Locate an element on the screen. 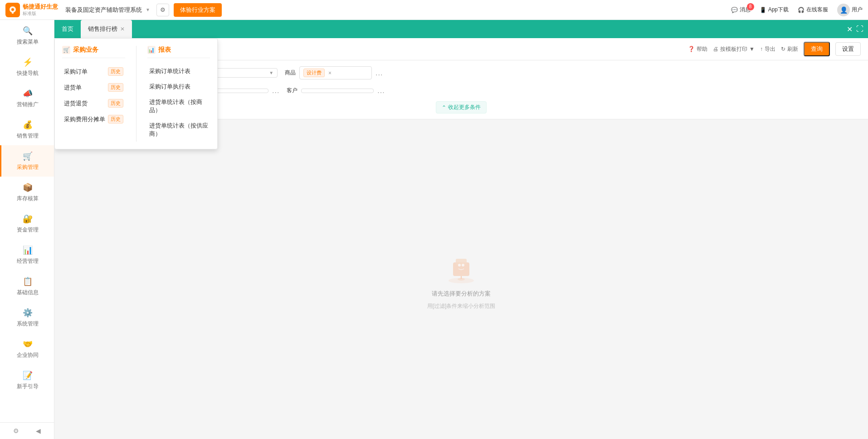 Image resolution: width=868 pixels, height=439 pixels. sidebar-item-system: ⚙️ 系统管理 is located at coordinates (27, 318).